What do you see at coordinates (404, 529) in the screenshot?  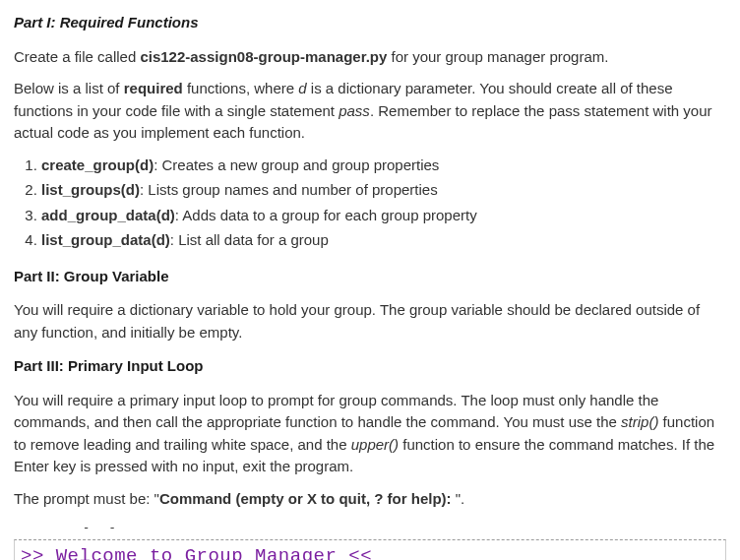 I see `dash-decoration: - -` at bounding box center [404, 529].